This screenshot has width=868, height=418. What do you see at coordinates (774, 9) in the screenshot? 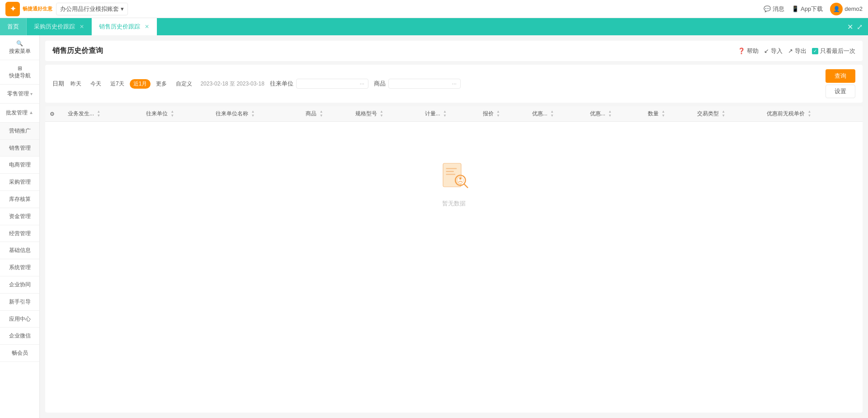
I see `message-button: 💬 消息` at bounding box center [774, 9].